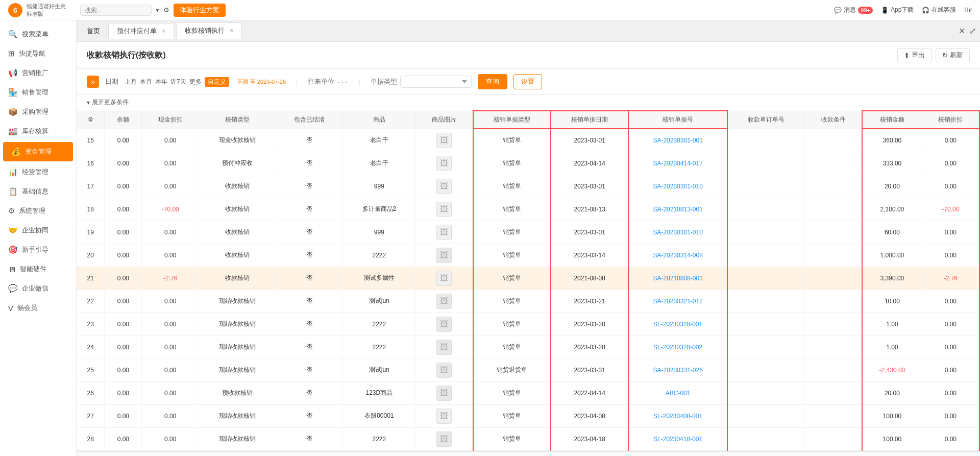  Describe the element at coordinates (131, 82) in the screenshot. I see `date-prev-month: 上月` at that location.